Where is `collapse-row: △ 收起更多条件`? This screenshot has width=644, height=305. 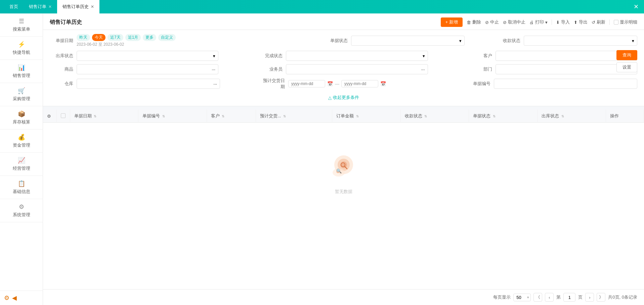
collapse-row: △ 收起更多条件 is located at coordinates (343, 98).